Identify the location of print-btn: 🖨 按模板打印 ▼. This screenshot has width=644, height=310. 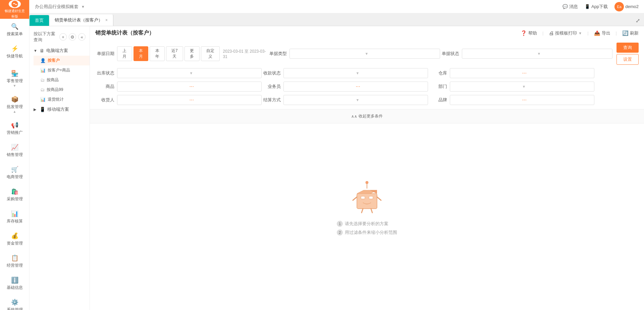
(566, 33).